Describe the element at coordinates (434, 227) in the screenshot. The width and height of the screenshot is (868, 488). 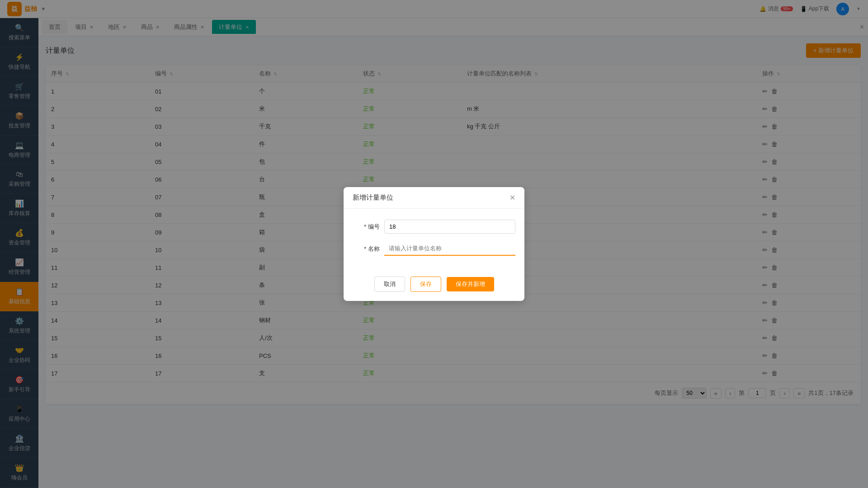
I see `code-form-row: * 编号` at that location.